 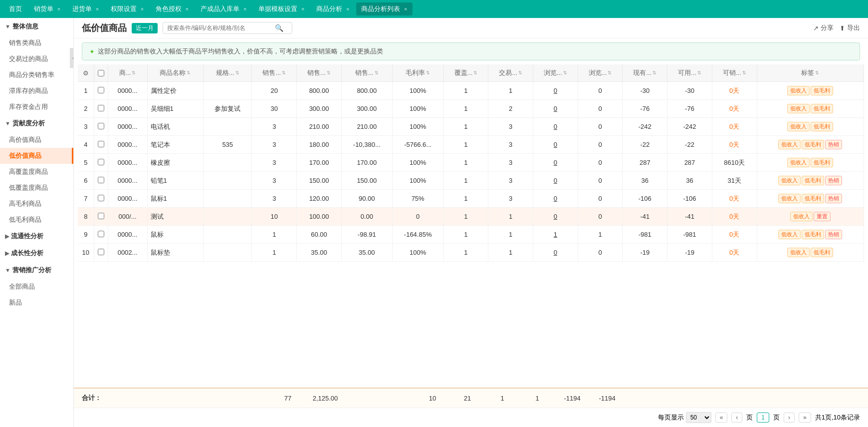 What do you see at coordinates (384, 9) in the screenshot?
I see `nav-product-analysis-list: 商品分析列表 ×` at bounding box center [384, 9].